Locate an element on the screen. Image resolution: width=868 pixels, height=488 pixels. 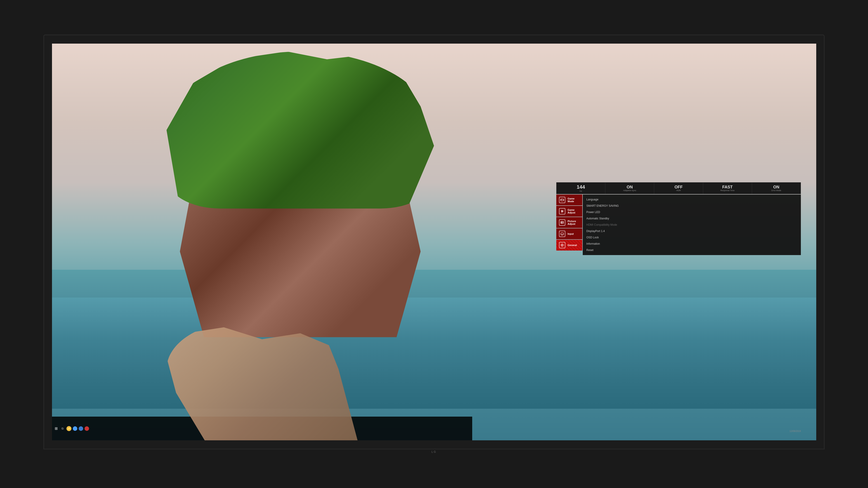
input-icon is located at coordinates (562, 234).